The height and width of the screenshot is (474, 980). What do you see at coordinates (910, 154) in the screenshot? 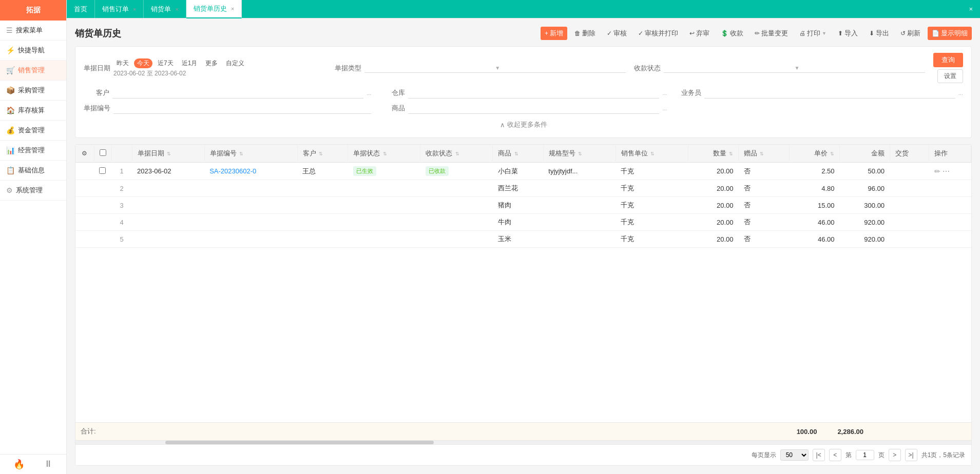
I see `th-transaction: 交货` at bounding box center [910, 154].